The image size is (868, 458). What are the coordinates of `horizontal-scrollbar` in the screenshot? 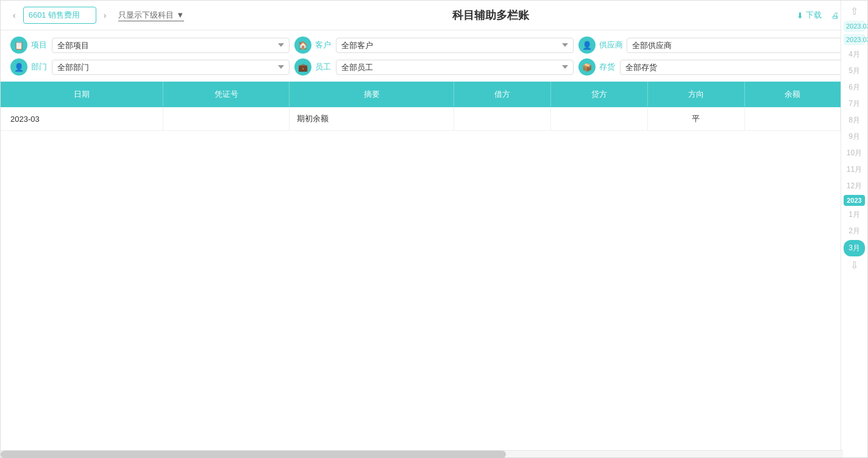 It's located at (422, 454).